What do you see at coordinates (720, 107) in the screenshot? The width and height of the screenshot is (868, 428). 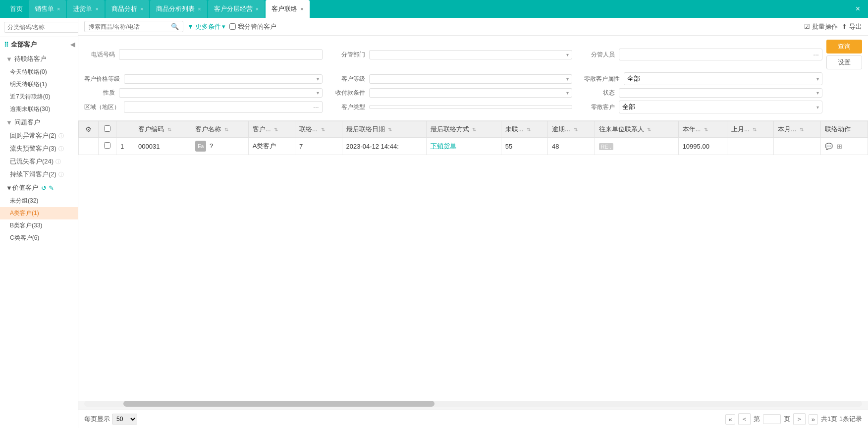 I see `retail-select: 全部 ▾` at bounding box center [720, 107].